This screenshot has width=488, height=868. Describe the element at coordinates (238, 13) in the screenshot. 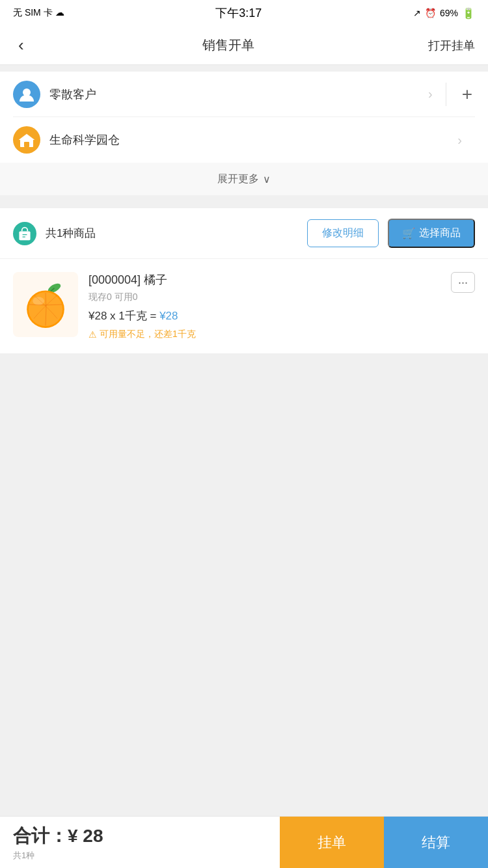

I see `status-time: 下午3:17` at that location.